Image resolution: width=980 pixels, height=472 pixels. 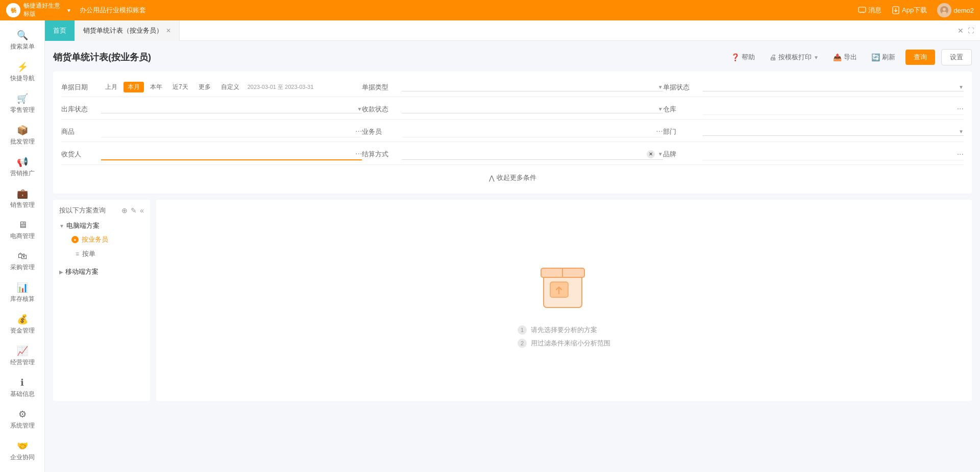 What do you see at coordinates (42, 10) in the screenshot?
I see `logo-text: 畅捷通好生意 标版` at bounding box center [42, 10].